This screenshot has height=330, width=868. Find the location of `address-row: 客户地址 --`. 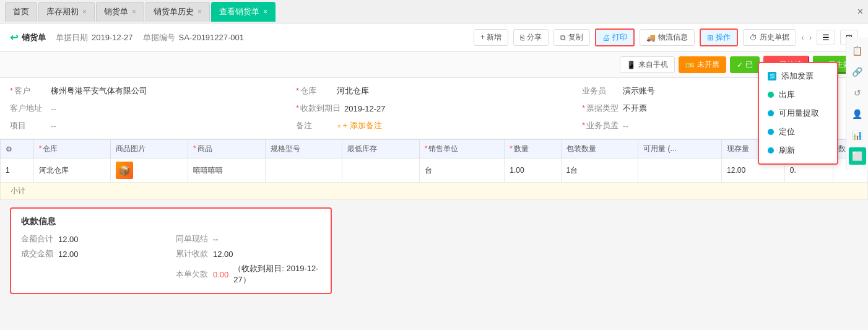

address-row: 客户地址 -- is located at coordinates (148, 108).